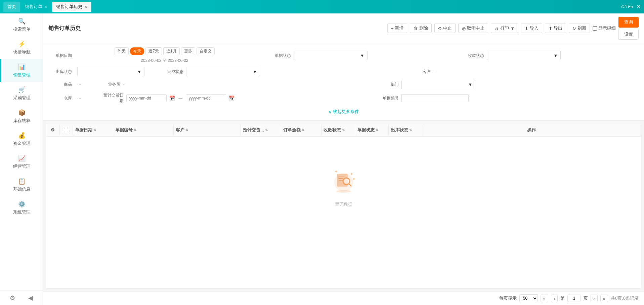 This screenshot has height=305, width=644. I want to click on sidebar-item-basic-info: 📋 基础信息, so click(22, 185).